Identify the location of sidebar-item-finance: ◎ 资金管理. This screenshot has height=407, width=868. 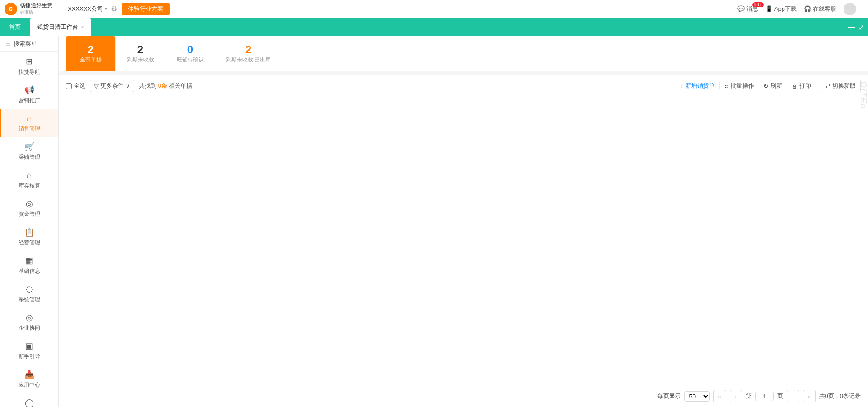
(29, 209).